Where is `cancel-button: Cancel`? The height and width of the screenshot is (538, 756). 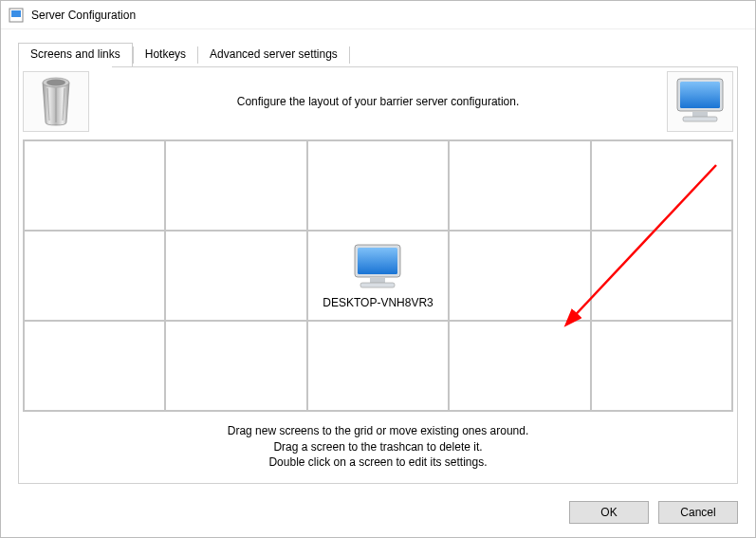 cancel-button: Cancel is located at coordinates (698, 512).